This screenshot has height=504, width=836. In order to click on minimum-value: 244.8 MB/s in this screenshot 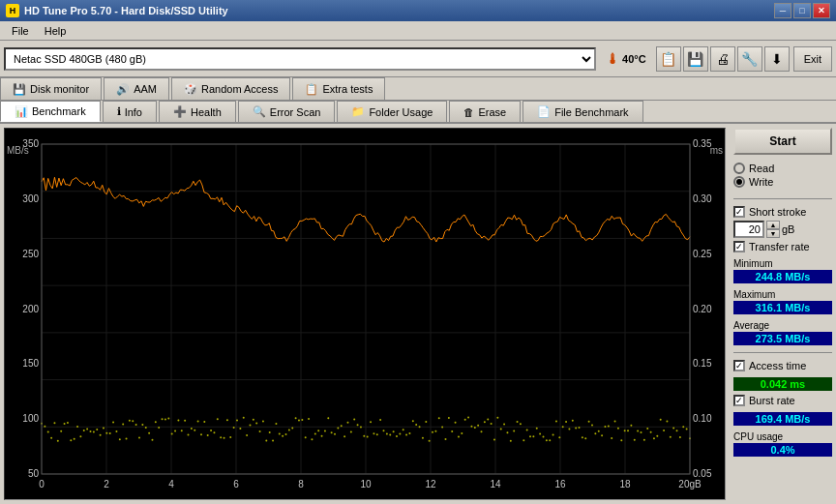, I will do `click(783, 277)`.